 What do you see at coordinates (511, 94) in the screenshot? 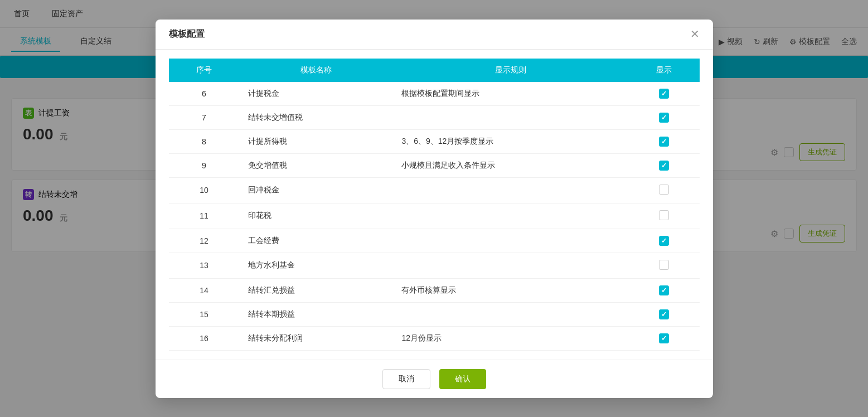
I see `cell-rule: 根据模板配置期间显示` at bounding box center [511, 94].